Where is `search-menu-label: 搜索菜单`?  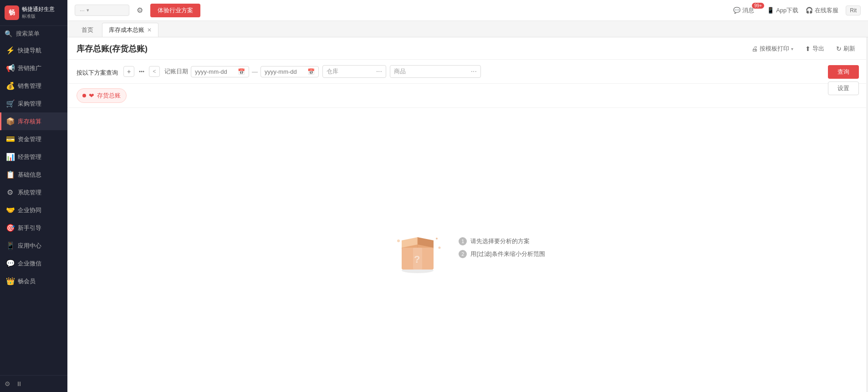 search-menu-label: 搜索菜单 is located at coordinates (28, 34).